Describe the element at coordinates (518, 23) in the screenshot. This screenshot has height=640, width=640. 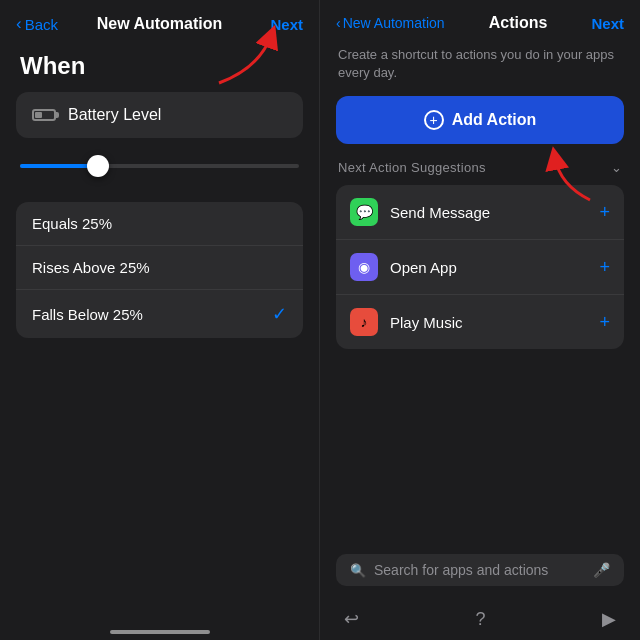
I see `right-nav-title: Actions` at that location.